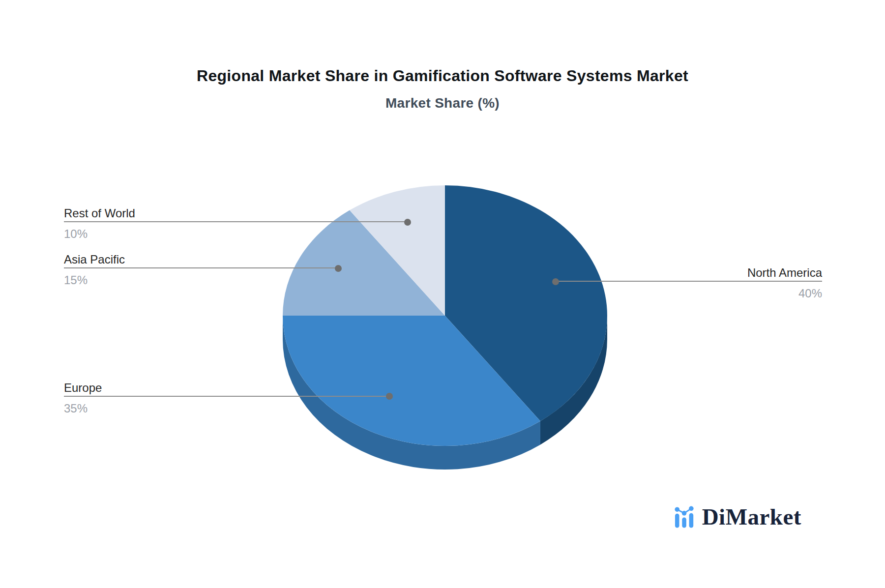 The image size is (885, 588). I want to click on slice-value-europe: 35%, so click(76, 408).